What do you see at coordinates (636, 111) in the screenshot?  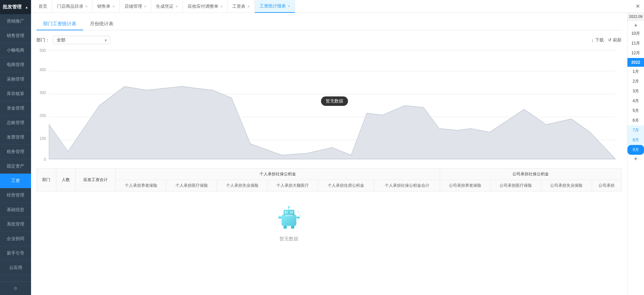 I see `date-month-5: 5月` at bounding box center [636, 111].